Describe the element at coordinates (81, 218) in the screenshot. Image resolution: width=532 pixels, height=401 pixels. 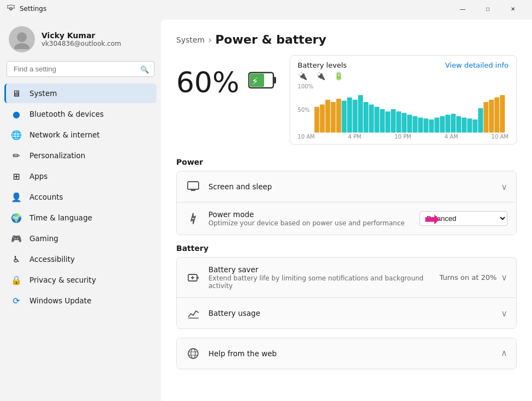
I see `sidebar-item-time: 🌍 Time & language` at that location.